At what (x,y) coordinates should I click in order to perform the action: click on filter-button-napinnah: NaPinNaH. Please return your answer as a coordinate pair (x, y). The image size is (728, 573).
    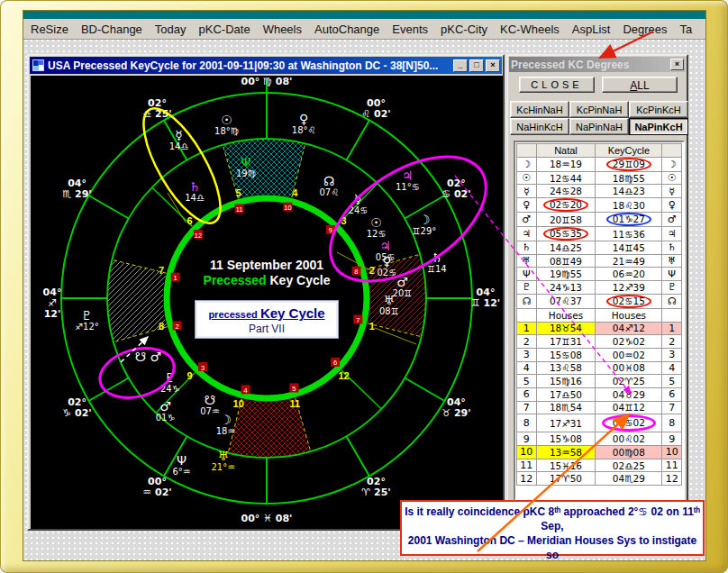
    Looking at the image, I should click on (599, 126).